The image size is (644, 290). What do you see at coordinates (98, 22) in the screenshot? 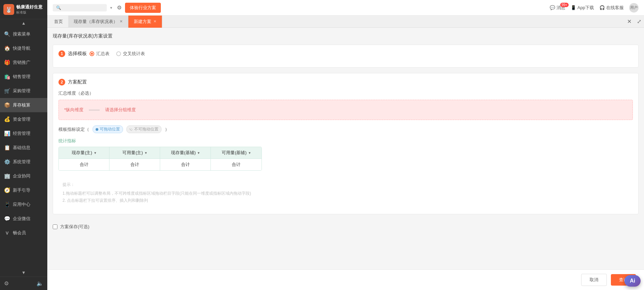
I see `tab-inventory: 现存量（库存状况表） ✕` at bounding box center [98, 22].